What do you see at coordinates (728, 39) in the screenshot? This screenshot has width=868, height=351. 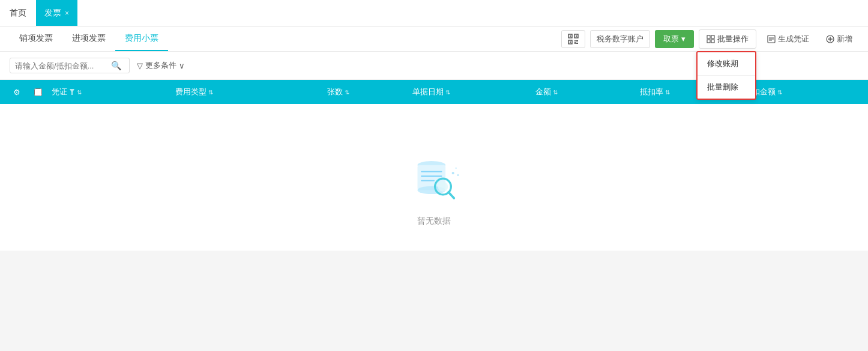 I see `batch-op-button: 批量操作` at bounding box center [728, 39].